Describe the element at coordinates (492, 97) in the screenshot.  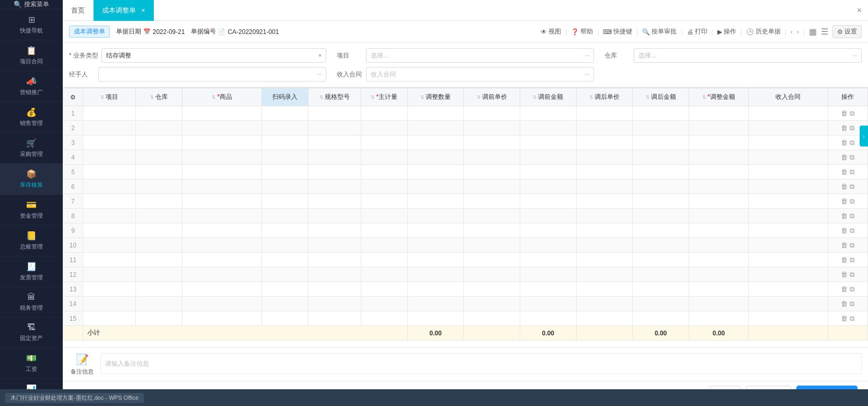
I see `col-before-price: ⇅调前单价` at that location.